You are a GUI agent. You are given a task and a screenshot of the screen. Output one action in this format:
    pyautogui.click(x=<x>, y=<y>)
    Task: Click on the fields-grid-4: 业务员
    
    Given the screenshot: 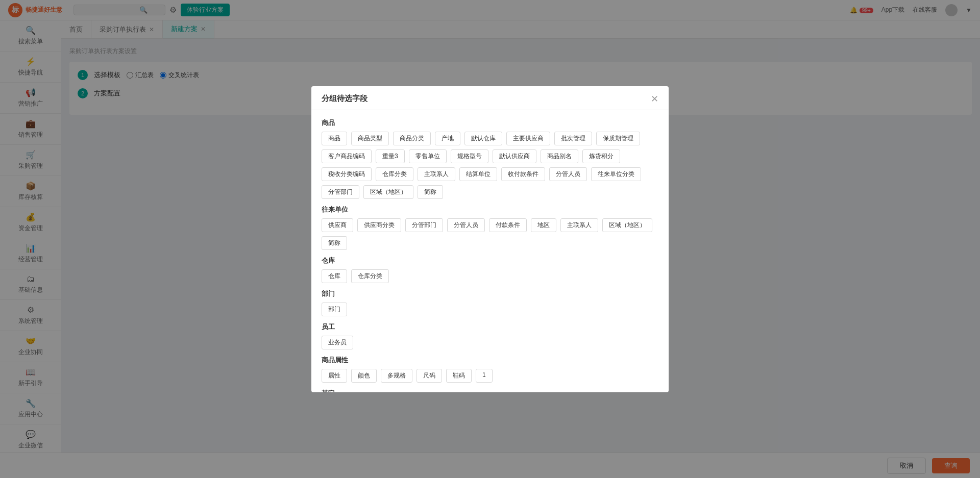 What is the action you would take?
    pyautogui.click(x=490, y=343)
    